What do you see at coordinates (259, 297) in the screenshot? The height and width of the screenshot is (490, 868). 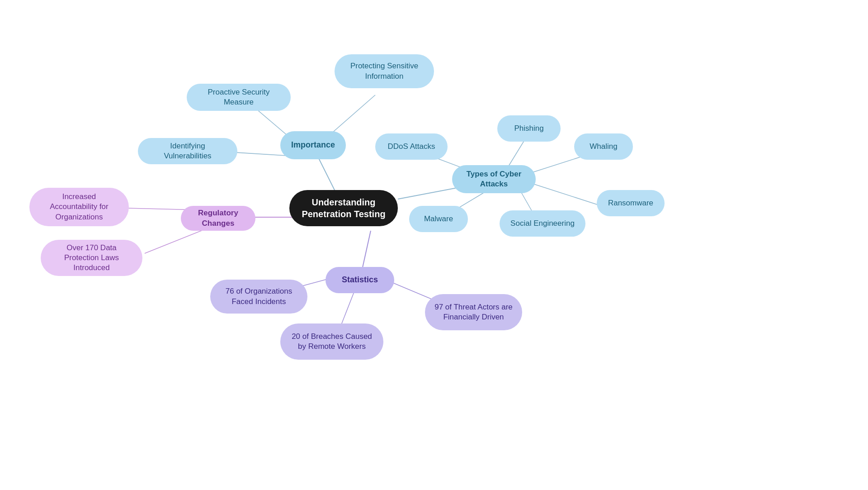 I see `organizations-node: 76 of Organizations Faced Incidents` at bounding box center [259, 297].